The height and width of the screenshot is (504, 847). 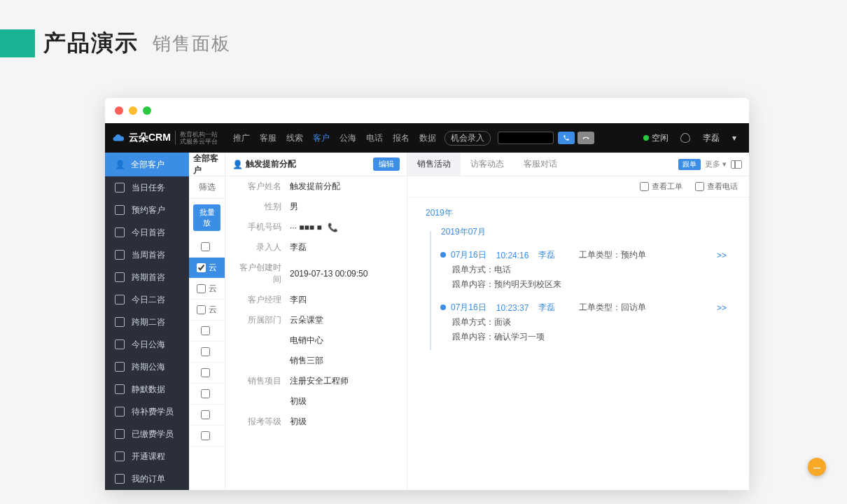 What do you see at coordinates (434, 164) in the screenshot?
I see `tab-0: 销售活动` at bounding box center [434, 164].